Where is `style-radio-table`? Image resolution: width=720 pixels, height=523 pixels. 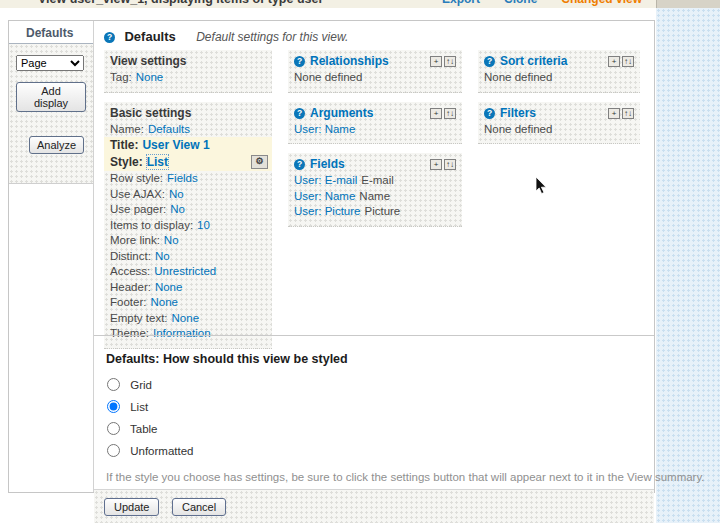
style-radio-table is located at coordinates (114, 428).